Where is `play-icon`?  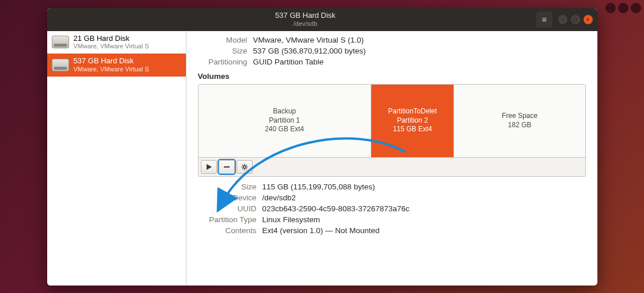
play-icon is located at coordinates (209, 167).